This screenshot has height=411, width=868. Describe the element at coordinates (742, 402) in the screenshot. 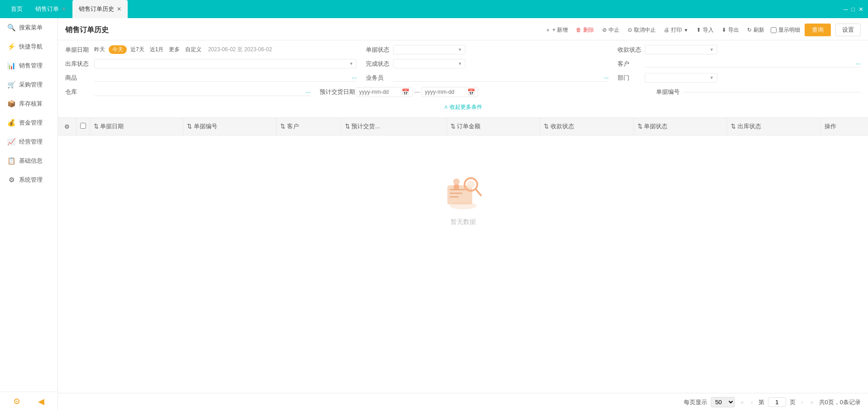

I see `first-page-btn: «` at that location.